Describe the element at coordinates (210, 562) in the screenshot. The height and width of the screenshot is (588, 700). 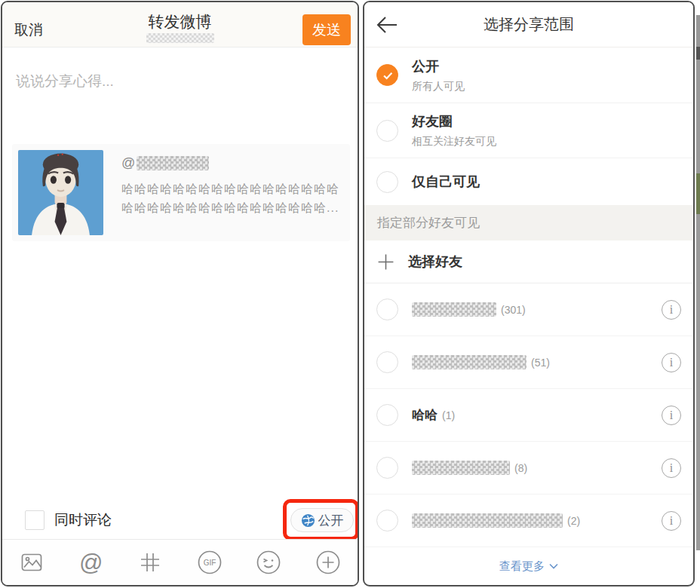
I see `gif-icon: GIF` at that location.